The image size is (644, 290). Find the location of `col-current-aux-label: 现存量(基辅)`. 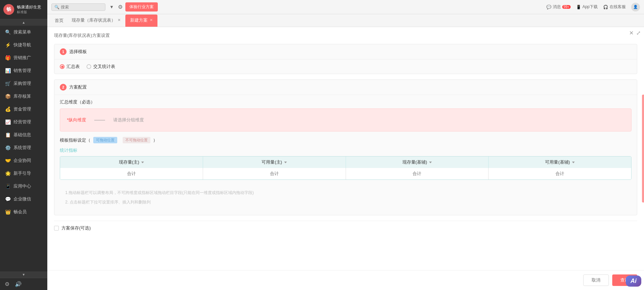

col-current-aux-label: 现存量(基辅) is located at coordinates (415, 162).